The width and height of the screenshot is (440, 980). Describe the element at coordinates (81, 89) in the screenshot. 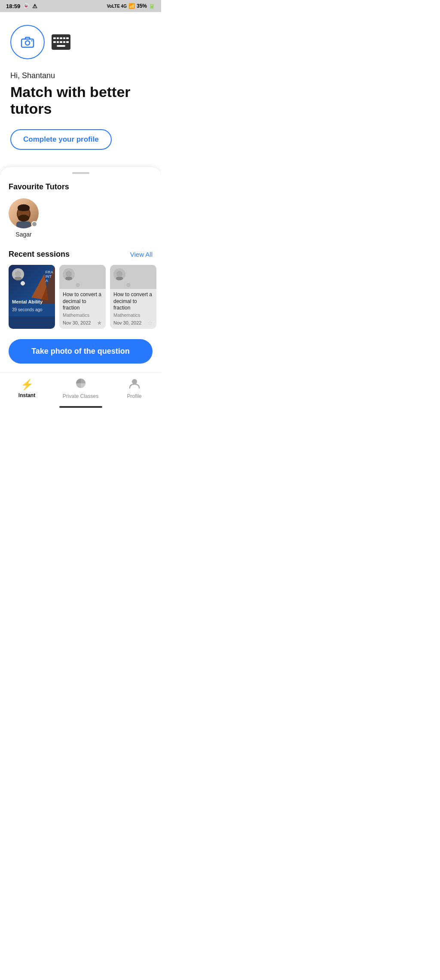

I see `top-section: Hi, Shantanu Match with better tutors Co…` at that location.